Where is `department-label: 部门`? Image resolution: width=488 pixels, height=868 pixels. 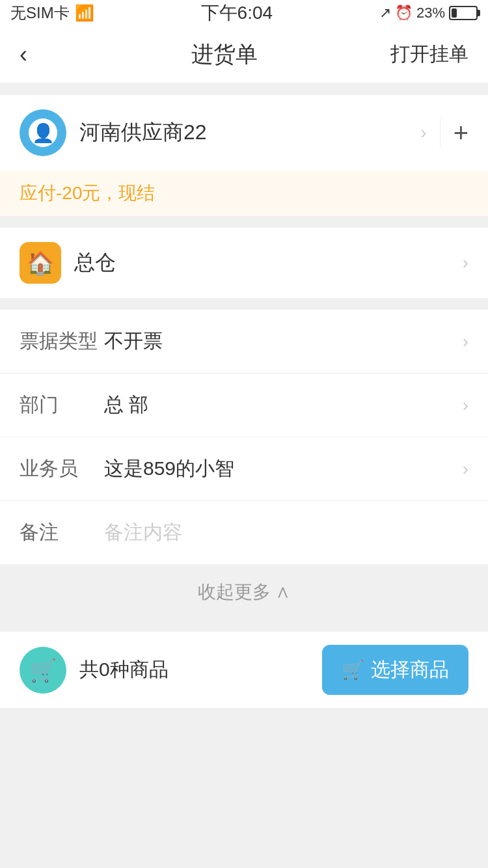 department-label: 部门 is located at coordinates (62, 405).